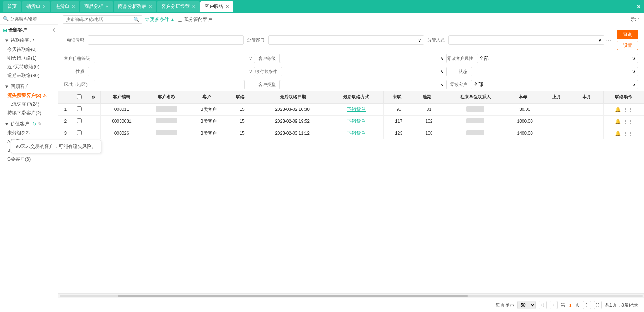 The width and height of the screenshot is (644, 312). Describe the element at coordinates (29, 30) in the screenshot. I see `sidebar-root: ⊞ 全部客户 《` at that location.